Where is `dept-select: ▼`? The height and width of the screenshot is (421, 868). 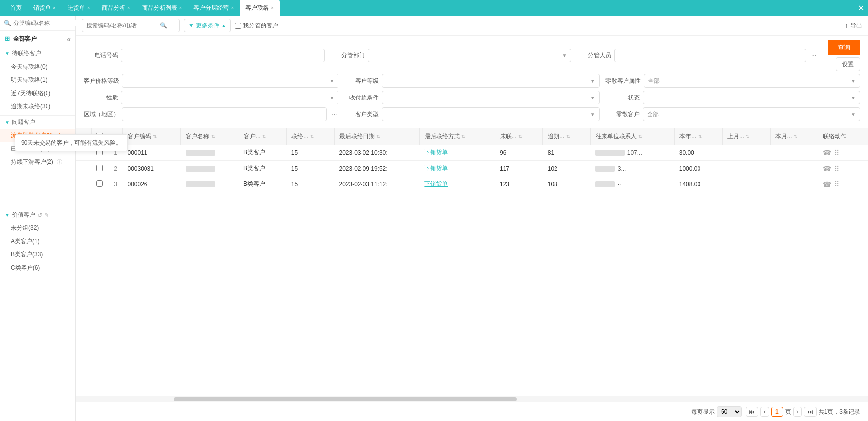 dept-select: ▼ is located at coordinates (470, 55).